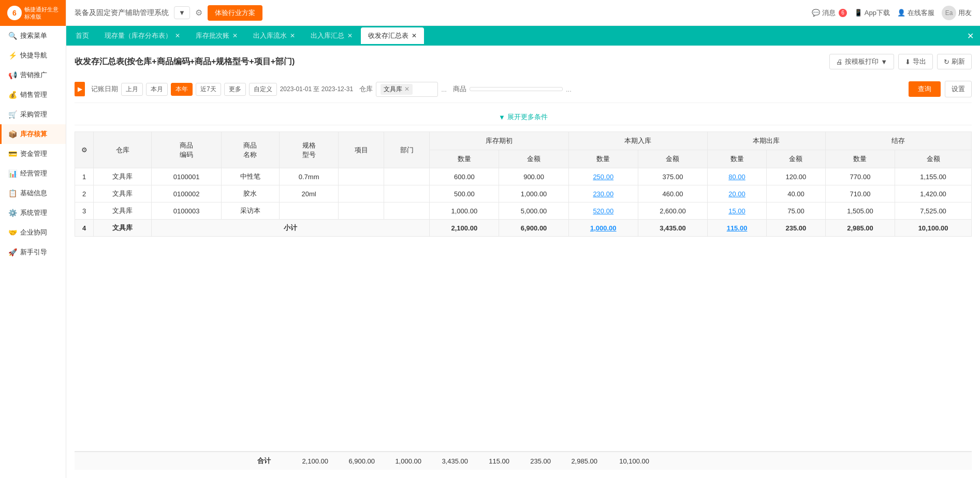 This screenshot has height=478, width=980. I want to click on total-out-amt: 235.00, so click(533, 461).